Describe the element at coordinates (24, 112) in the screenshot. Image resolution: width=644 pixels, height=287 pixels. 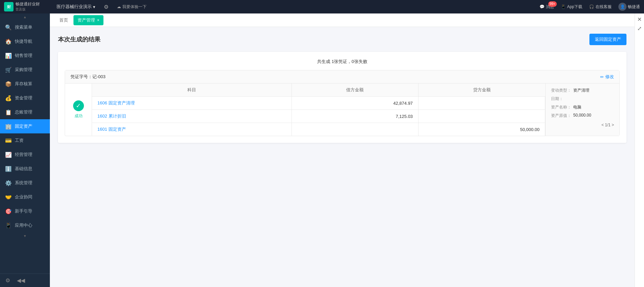
I see `sidebar-item-label: 总账管理` at that location.